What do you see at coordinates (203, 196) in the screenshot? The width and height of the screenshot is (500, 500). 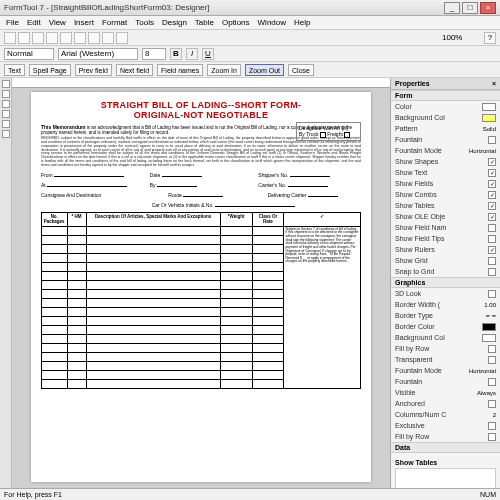 I see `route-field` at bounding box center [203, 196].